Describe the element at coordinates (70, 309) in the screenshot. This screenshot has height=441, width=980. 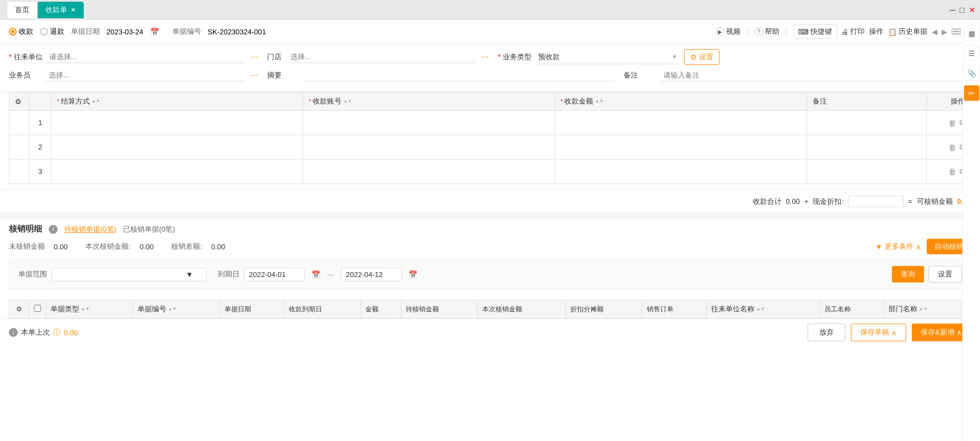
I see `doc-type-sort: 单据类型 ▲▼` at that location.